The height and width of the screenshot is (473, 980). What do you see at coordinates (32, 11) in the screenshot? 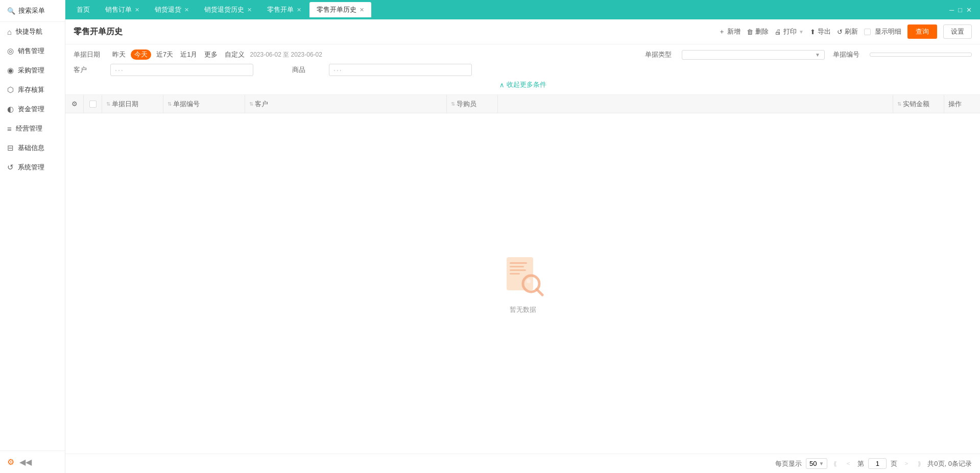
I see `sidebar-search-label: 搜索采单` at bounding box center [32, 11].